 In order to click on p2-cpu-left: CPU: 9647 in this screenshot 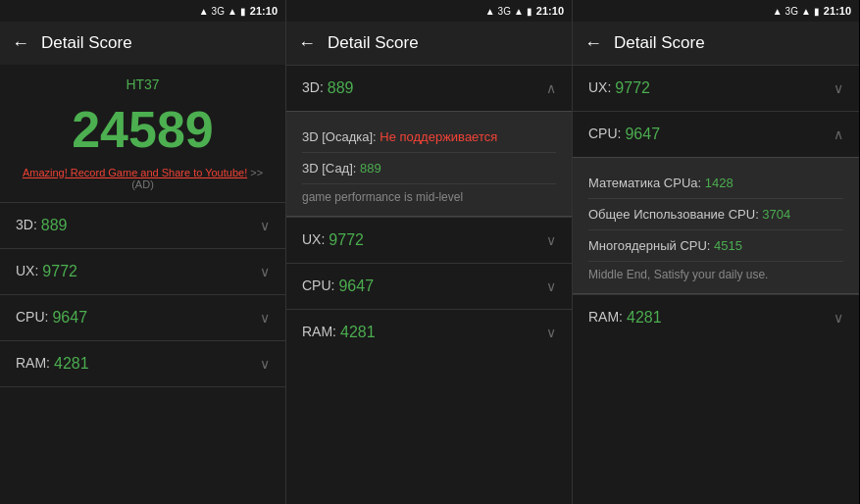, I will do `click(337, 286)`.